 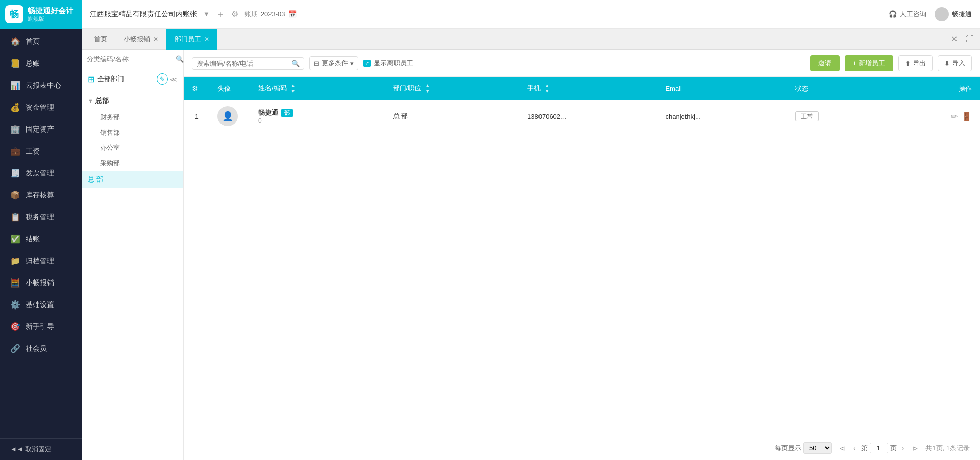 What do you see at coordinates (842, 448) in the screenshot?
I see `first-page-button: ⊲` at bounding box center [842, 448].